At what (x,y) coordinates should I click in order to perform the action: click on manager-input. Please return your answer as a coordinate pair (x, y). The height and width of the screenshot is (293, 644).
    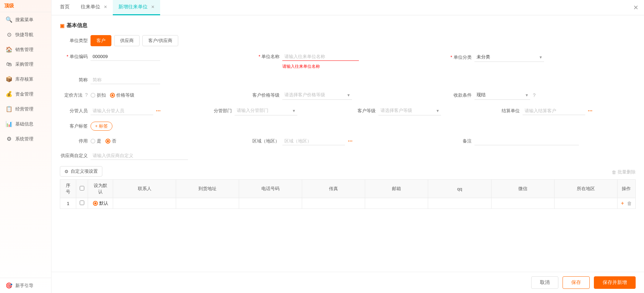
    Looking at the image, I should click on (122, 111).